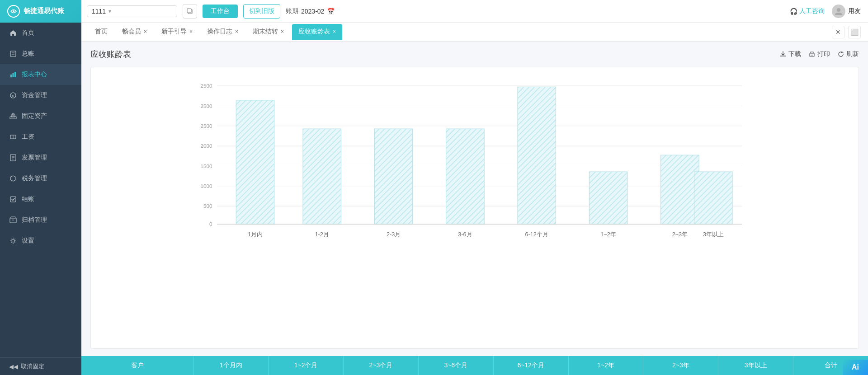  What do you see at coordinates (41, 241) in the screenshot?
I see `sidebar-item-settings: 设置` at bounding box center [41, 241].